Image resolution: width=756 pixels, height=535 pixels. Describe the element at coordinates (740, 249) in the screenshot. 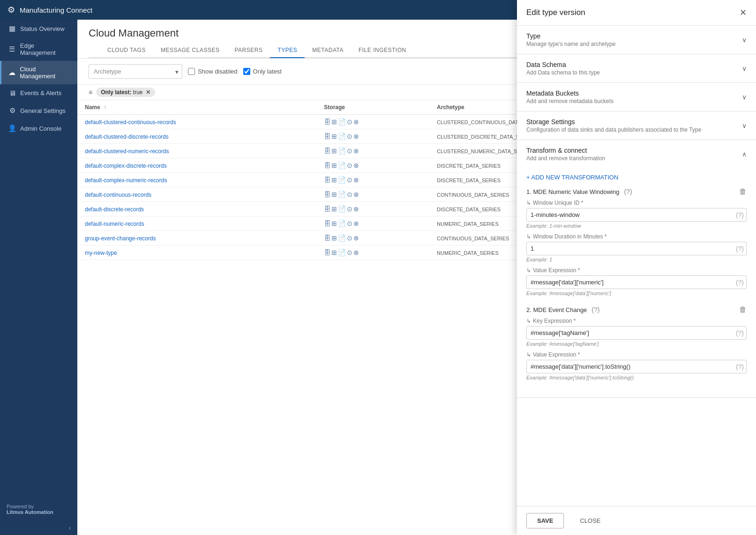

I see `help-icon-duration: (?)` at that location.